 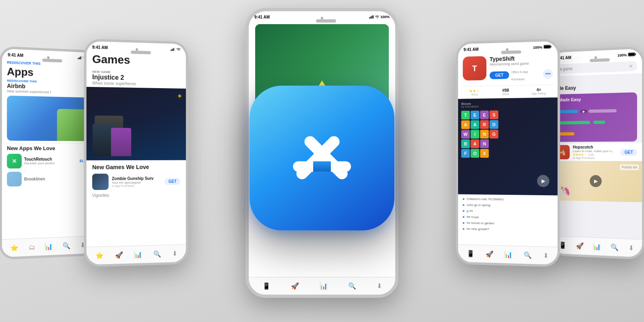 What do you see at coordinates (622, 56) in the screenshot?
I see `battery-pct-5: 100%` at bounding box center [622, 56].